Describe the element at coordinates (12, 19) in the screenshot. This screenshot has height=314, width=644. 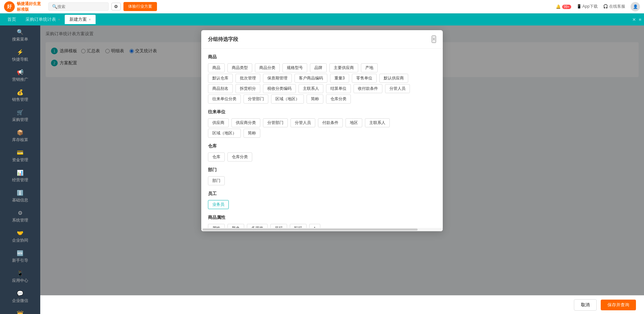
I see `tab-home: 首页` at that location.